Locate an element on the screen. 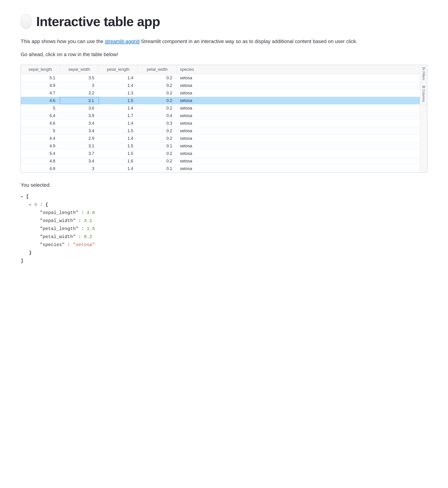 Image resolution: width=448 pixels, height=488 pixels. table-row: 4.63.11.50.2setosa is located at coordinates (220, 101).